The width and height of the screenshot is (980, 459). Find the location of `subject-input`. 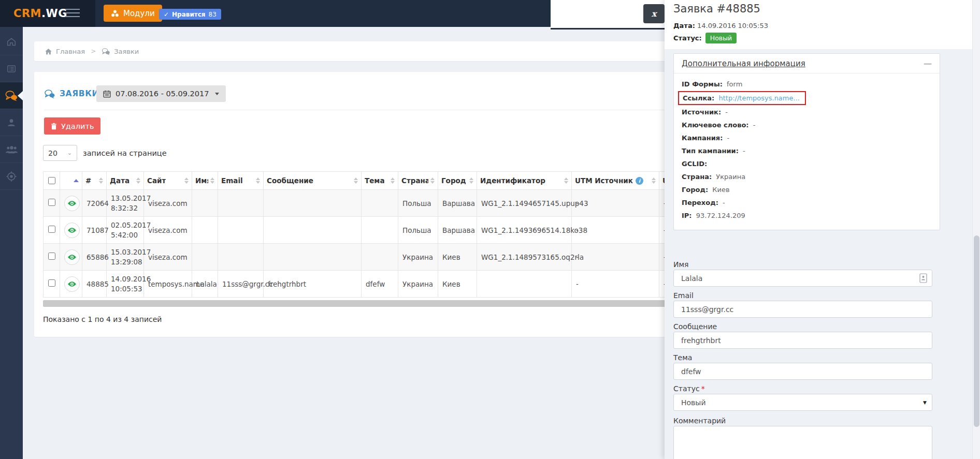

subject-input is located at coordinates (803, 372).